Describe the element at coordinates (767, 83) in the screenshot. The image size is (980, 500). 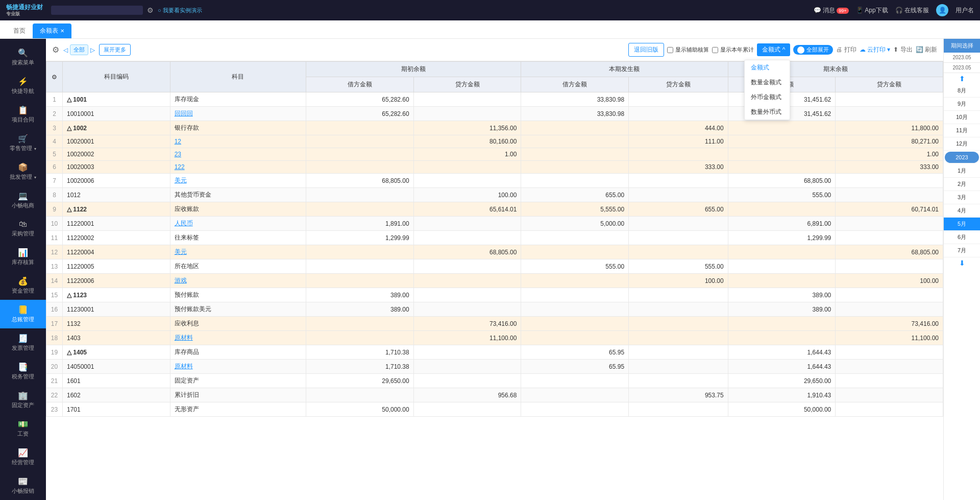
I see `amount-option-2: 数量金额式` at that location.